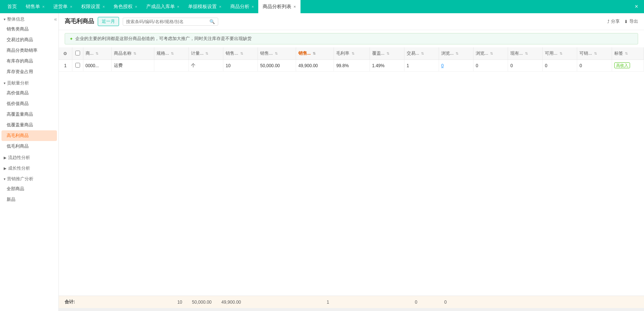 Image resolution: width=644 pixels, height=311 pixels. Describe the element at coordinates (29, 136) in the screenshot. I see `sidebar-item-high-margin: 高毛利商品` at that location.